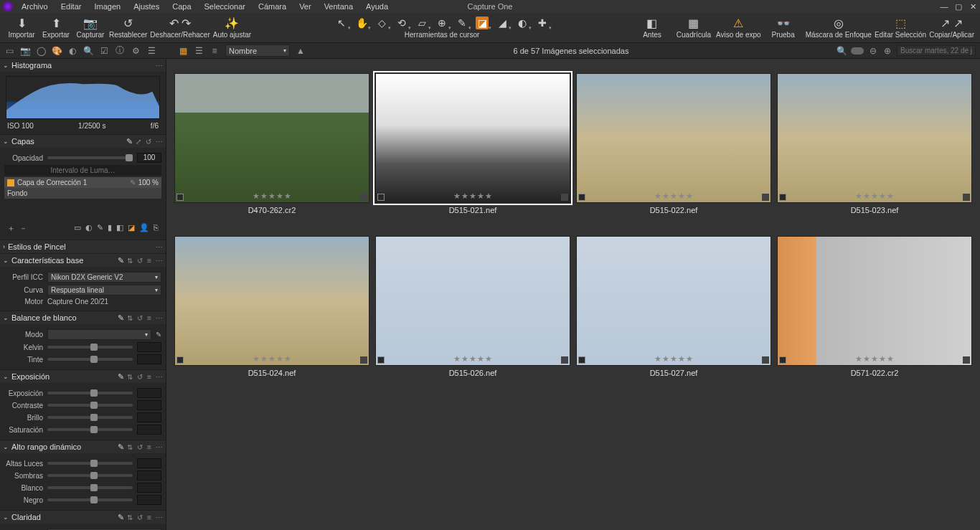  Describe the element at coordinates (462, 23) in the screenshot. I see `pen-tool-icon: ✎▾` at that location.